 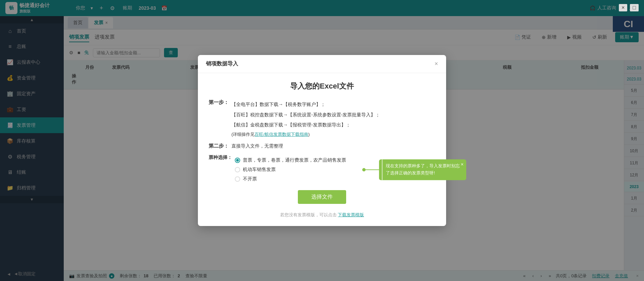 What do you see at coordinates (322, 118) in the screenshot?
I see `step1-row: 第一步： 【全电平台】数据下载→【税务数字账户】； 【百旺】税控盘数据下载→【系…` at bounding box center [322, 118].